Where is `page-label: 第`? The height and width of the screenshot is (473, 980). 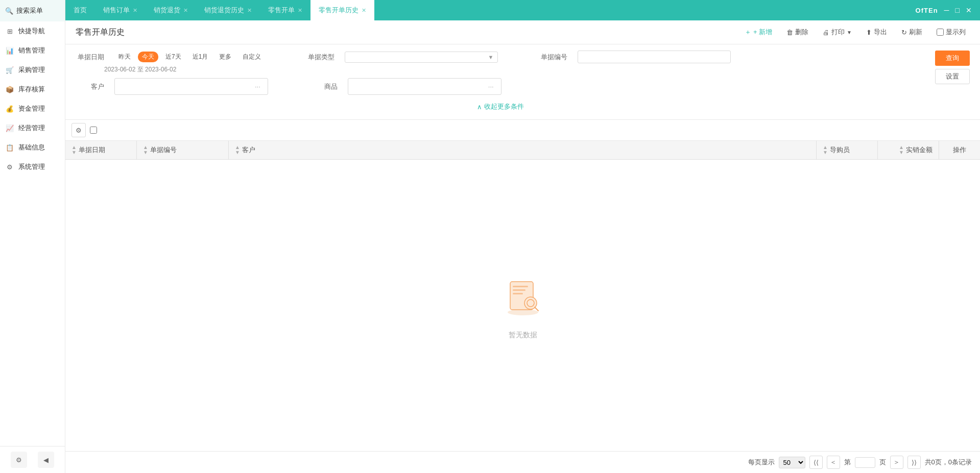
page-label: 第 is located at coordinates (848, 462).